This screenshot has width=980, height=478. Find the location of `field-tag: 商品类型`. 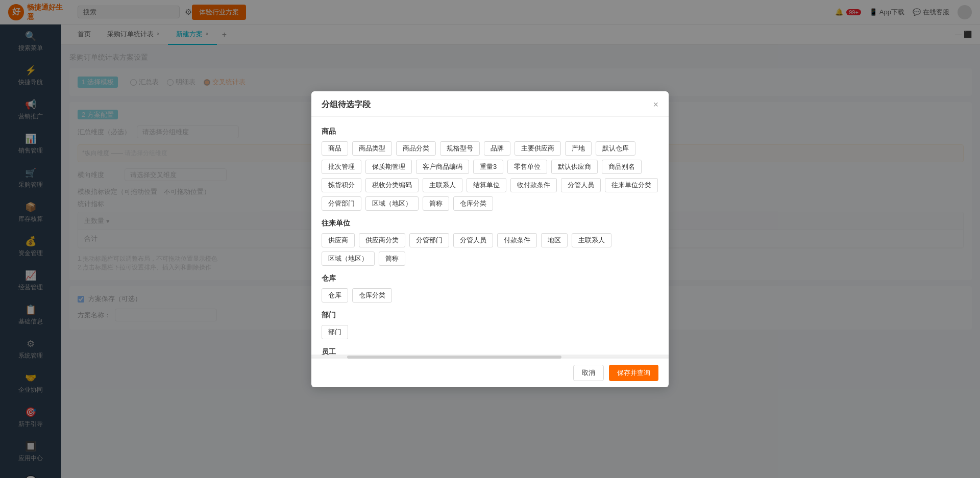

field-tag: 商品类型 is located at coordinates (372, 148).